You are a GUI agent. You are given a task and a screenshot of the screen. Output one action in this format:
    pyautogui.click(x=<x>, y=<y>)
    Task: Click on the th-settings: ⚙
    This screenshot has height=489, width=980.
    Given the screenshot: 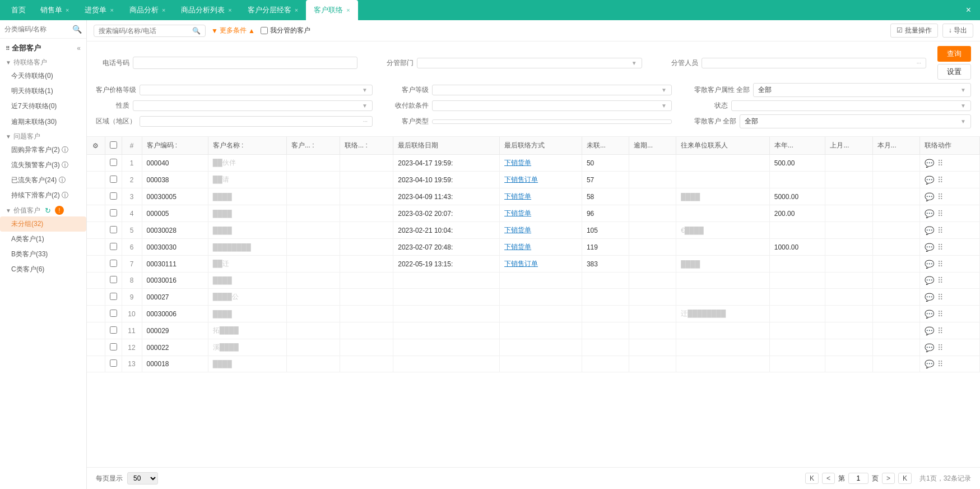 What is the action you would take?
    pyautogui.click(x=96, y=146)
    